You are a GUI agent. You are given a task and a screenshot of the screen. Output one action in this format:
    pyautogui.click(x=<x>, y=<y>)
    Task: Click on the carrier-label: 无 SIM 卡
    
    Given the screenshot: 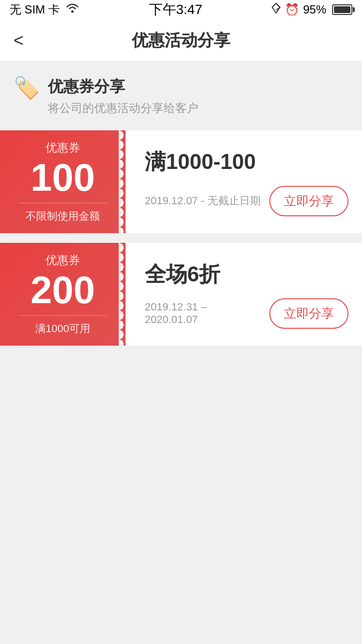 What is the action you would take?
    pyautogui.click(x=35, y=10)
    